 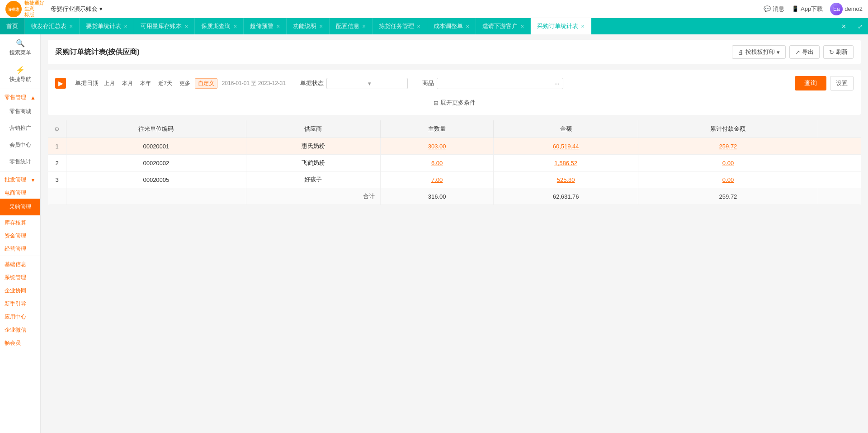 What do you see at coordinates (20, 192) in the screenshot?
I see `sidebar-section-ecommerce: 电商管理` at bounding box center [20, 192].